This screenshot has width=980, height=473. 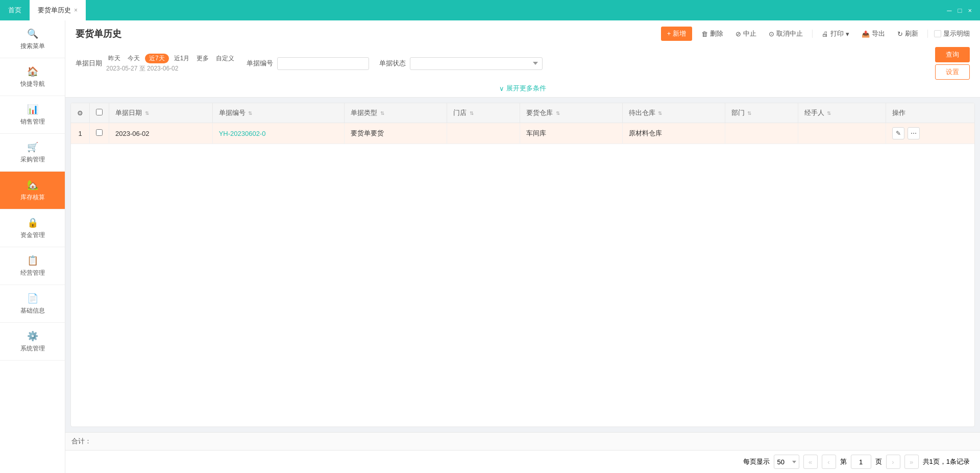 I want to click on th-store-label: 门店, so click(x=460, y=112).